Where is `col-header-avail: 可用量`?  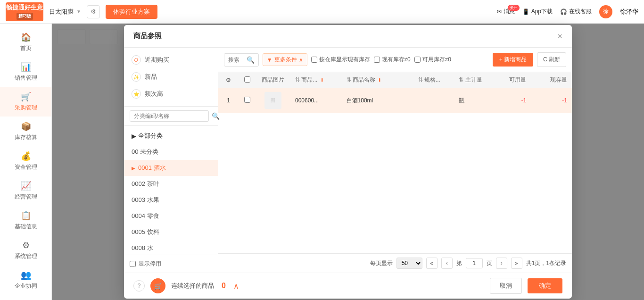
col-header-avail: 可用量 is located at coordinates (510, 80).